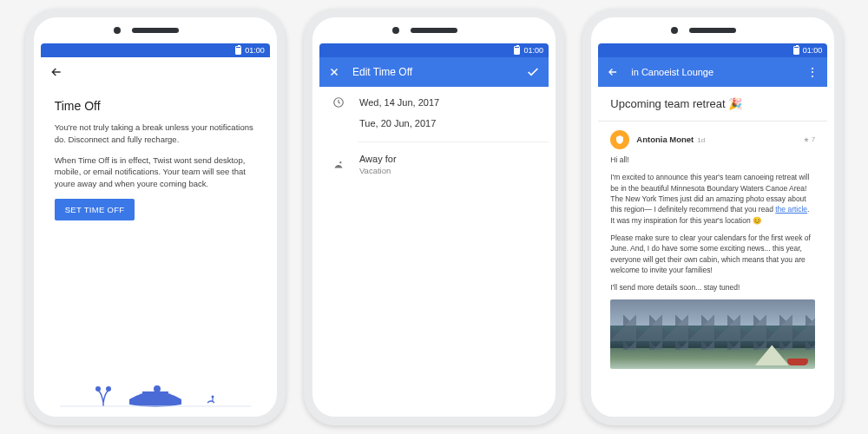 The width and height of the screenshot is (868, 434). Describe the element at coordinates (812, 72) in the screenshot. I see `overflow-menu-icon: ⋮` at that location.